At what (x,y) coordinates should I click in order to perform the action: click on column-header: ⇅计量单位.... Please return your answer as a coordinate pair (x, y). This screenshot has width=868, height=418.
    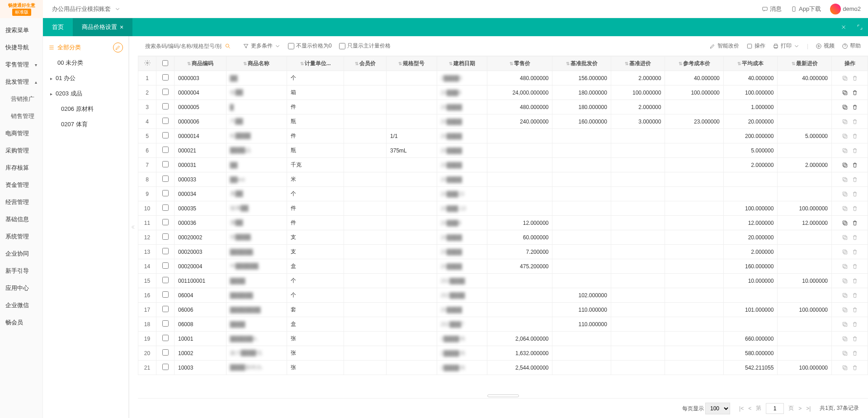
    Looking at the image, I should click on (315, 64).